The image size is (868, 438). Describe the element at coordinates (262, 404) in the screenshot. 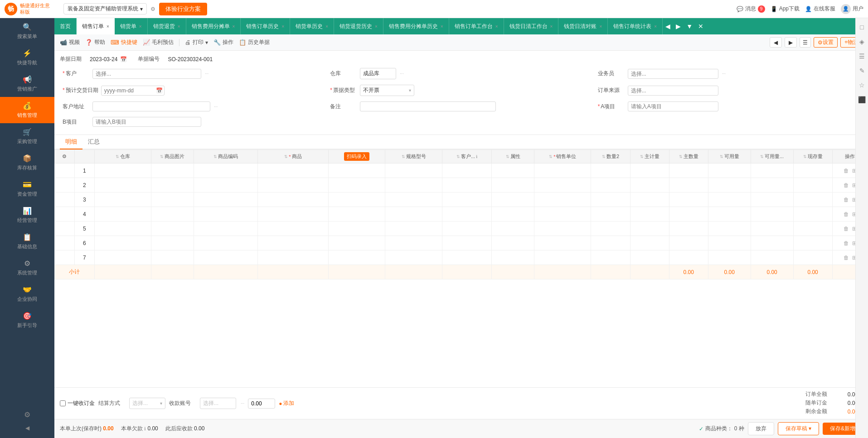

I see `amount-input` at that location.